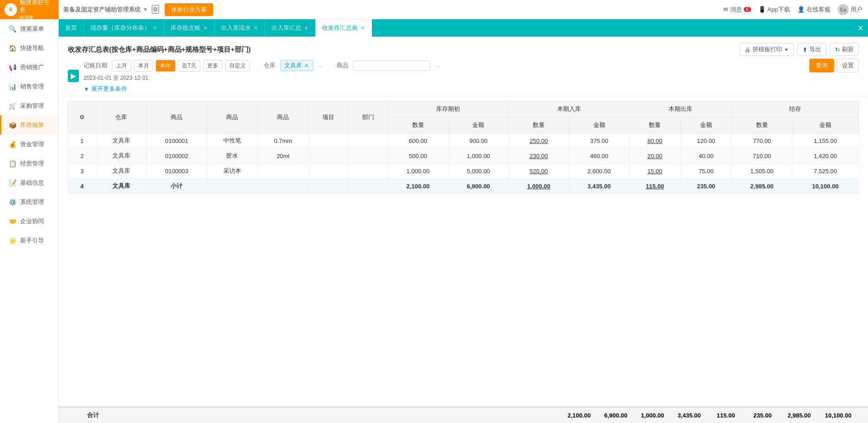 The width and height of the screenshot is (868, 423). I want to click on goods-more-icon: ···, so click(437, 66).